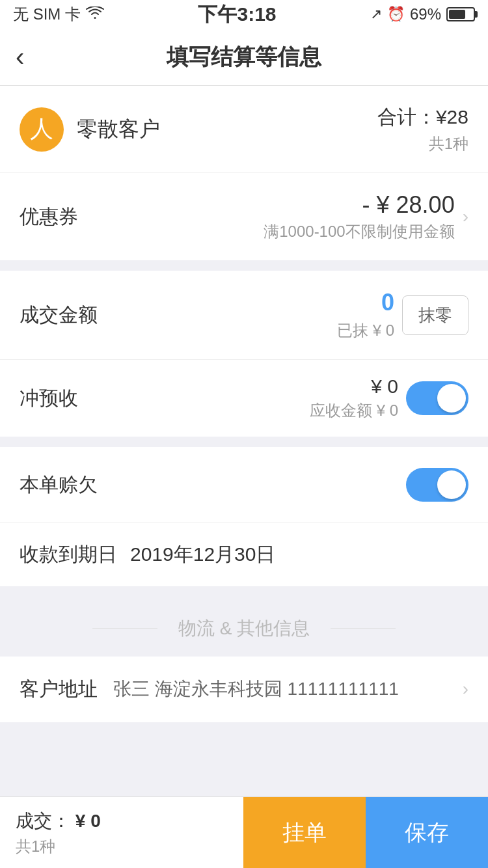 The image size is (488, 868). What do you see at coordinates (354, 411) in the screenshot?
I see `prepay-sub: 应收金额 ¥ 0` at bounding box center [354, 411].